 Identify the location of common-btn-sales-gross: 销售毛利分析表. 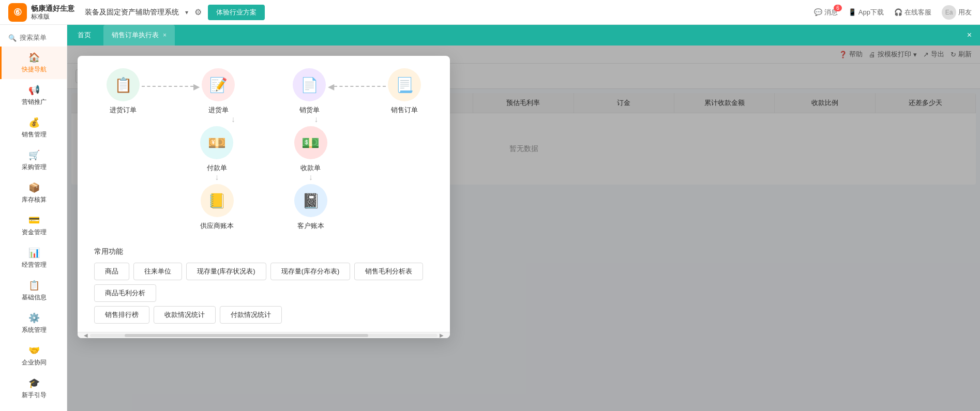
(389, 271).